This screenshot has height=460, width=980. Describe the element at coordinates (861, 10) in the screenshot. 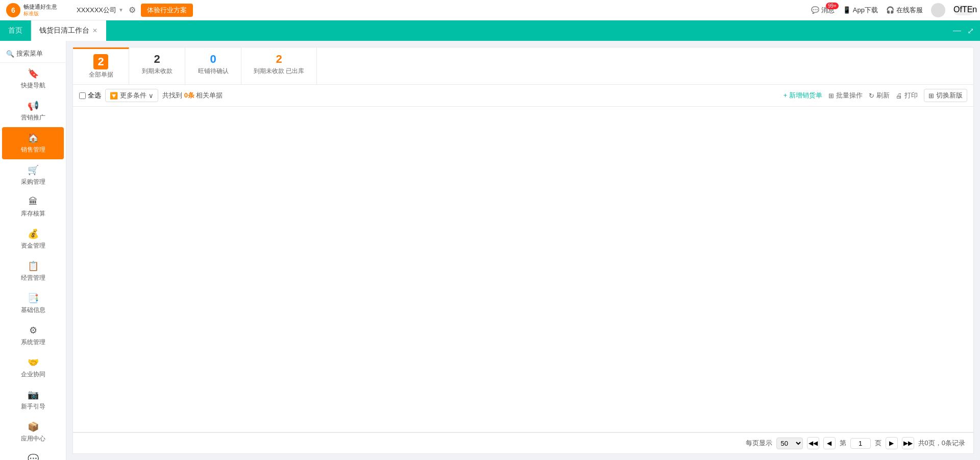

I see `app-download-button: 📱 App下载` at that location.